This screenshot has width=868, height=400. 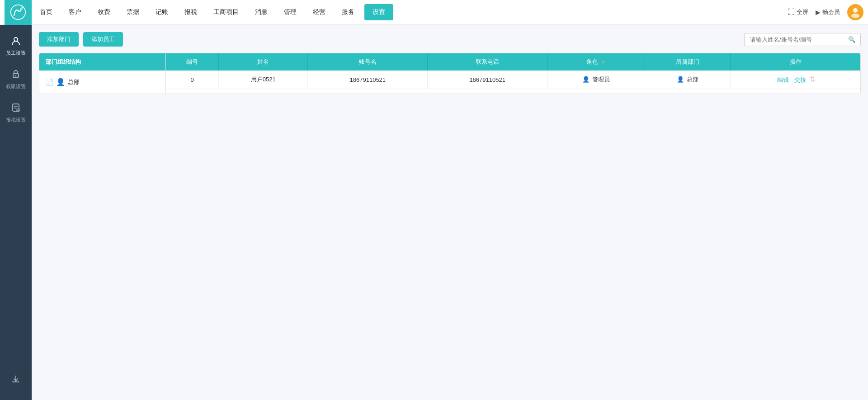 What do you see at coordinates (16, 53) in the screenshot?
I see `sidebar-item-employee-label: 员工设置` at bounding box center [16, 53].